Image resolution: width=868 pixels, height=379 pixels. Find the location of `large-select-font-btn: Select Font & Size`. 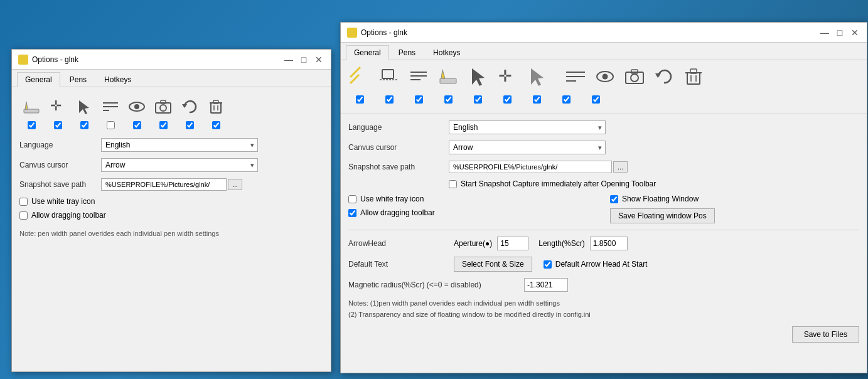

large-select-font-btn: Select Font & Size is located at coordinates (493, 264).